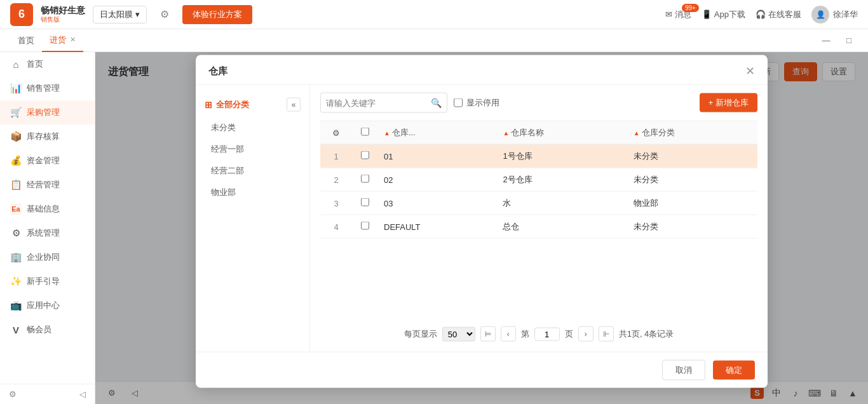  Describe the element at coordinates (459, 334) in the screenshot. I see `page-size-dropdown: 50 100` at that location.